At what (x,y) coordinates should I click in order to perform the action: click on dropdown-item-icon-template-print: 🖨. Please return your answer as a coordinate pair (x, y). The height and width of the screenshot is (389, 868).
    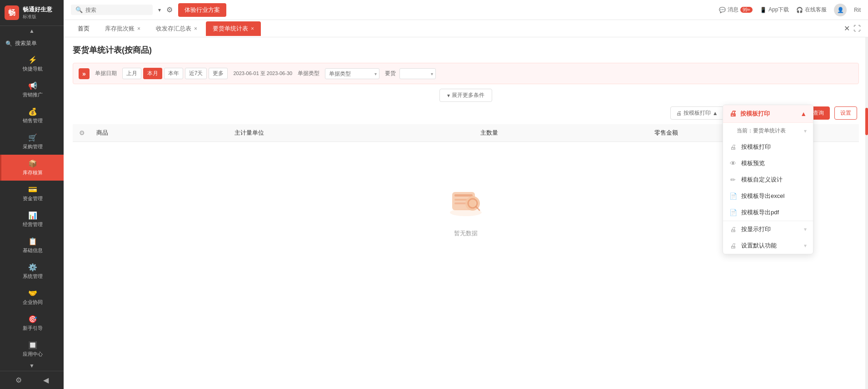
    Looking at the image, I should click on (733, 147).